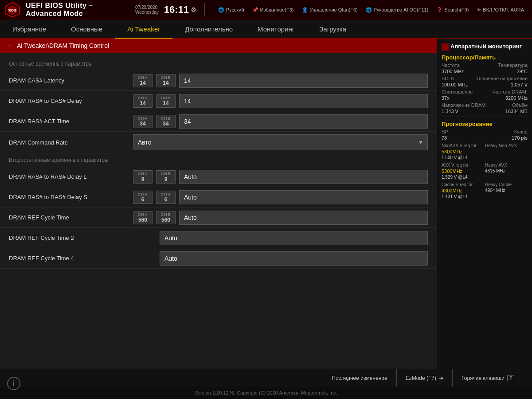  I want to click on ref-chb-badge: CHB 560, so click(166, 218).